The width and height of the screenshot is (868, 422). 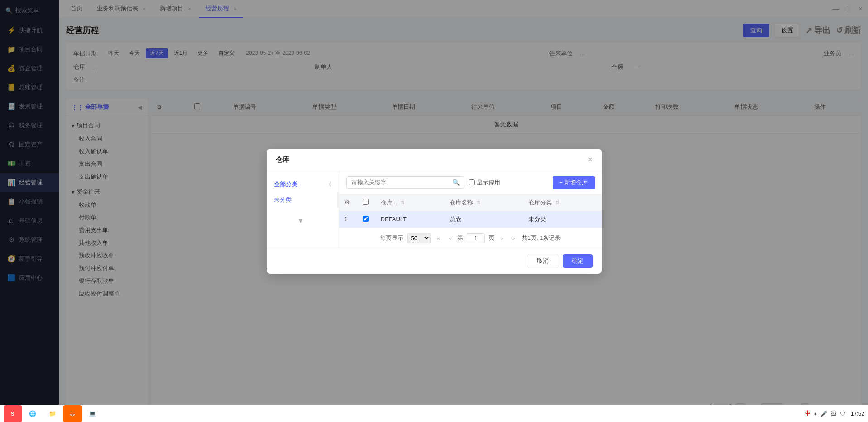 What do you see at coordinates (479, 203) in the screenshot?
I see `sort-name-icon: ⇅` at bounding box center [479, 203].